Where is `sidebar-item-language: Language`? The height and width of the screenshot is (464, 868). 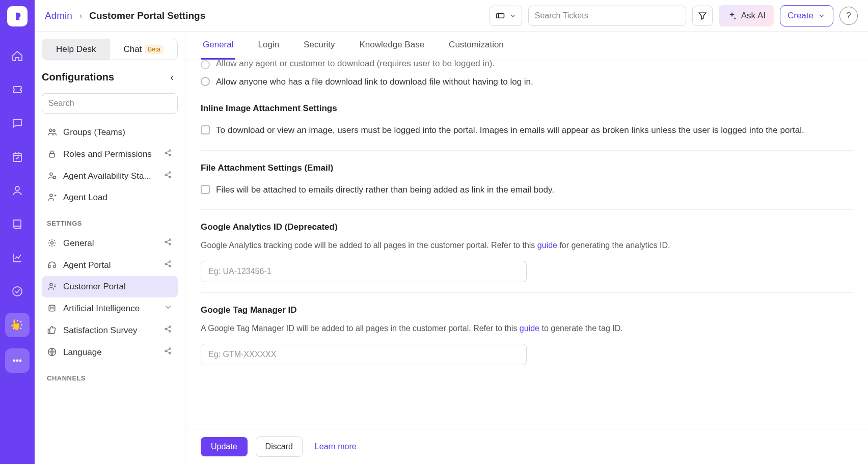 sidebar-item-language: Language is located at coordinates (110, 352).